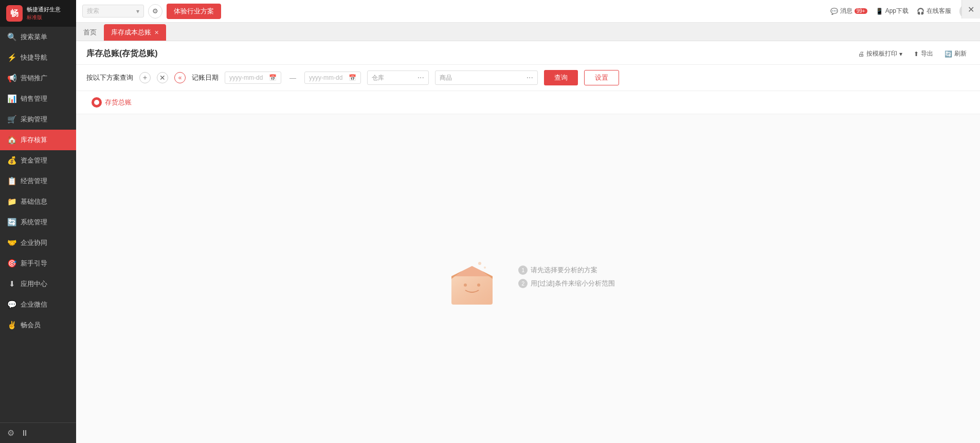 The height and width of the screenshot is (443, 980). I want to click on breadcrumb: 搜索 ▾, so click(113, 11).